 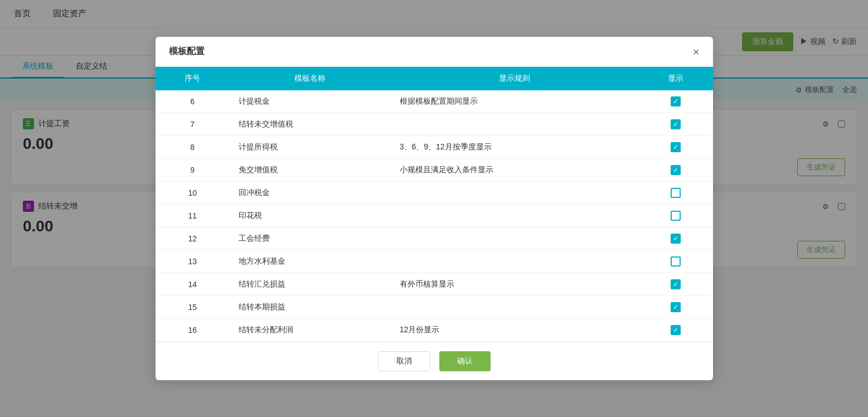 What do you see at coordinates (515, 330) in the screenshot?
I see `cell-rule-10: 12月份显示` at bounding box center [515, 330].